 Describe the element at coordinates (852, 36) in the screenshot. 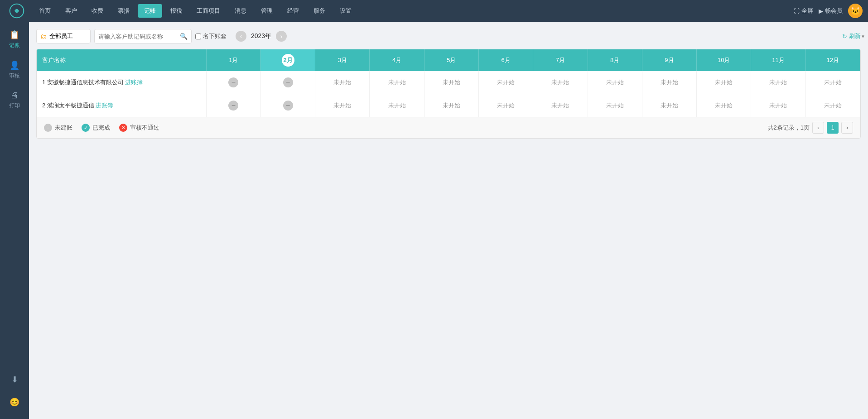

I see `refresh-btn: ↻ 刷新` at that location.